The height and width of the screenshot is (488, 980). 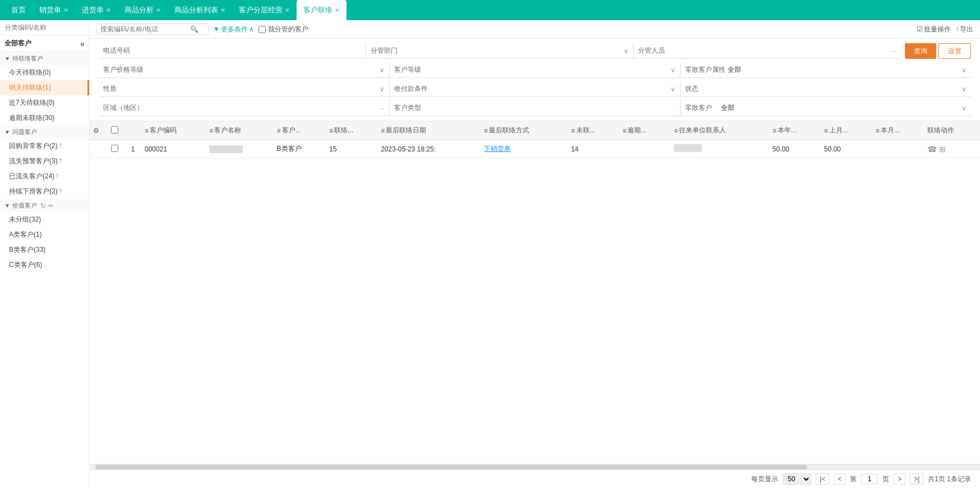 I want to click on edit-icon: ✏, so click(x=51, y=206).